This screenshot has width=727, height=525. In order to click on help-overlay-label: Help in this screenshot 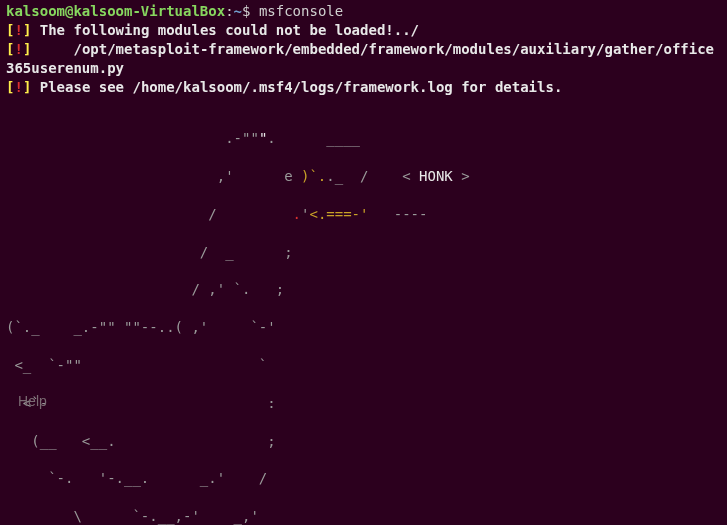, I will do `click(32, 402)`.